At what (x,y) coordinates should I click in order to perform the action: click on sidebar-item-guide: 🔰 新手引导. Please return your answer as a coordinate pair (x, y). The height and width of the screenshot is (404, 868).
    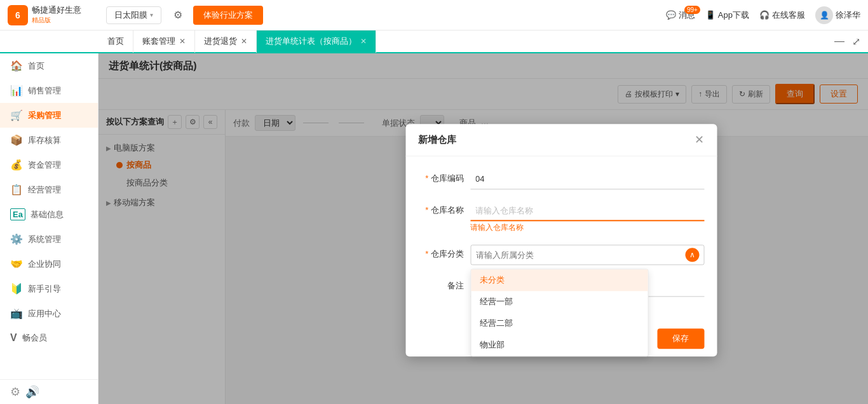
    Looking at the image, I should click on (49, 288).